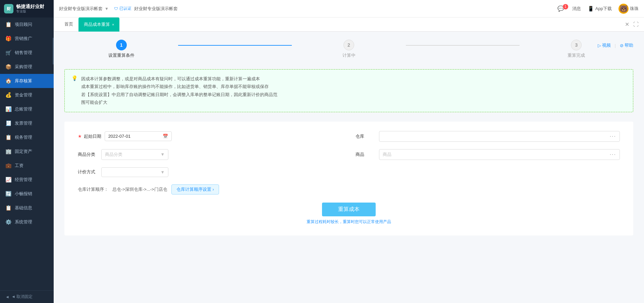 The height and width of the screenshot is (303, 644). What do you see at coordinates (349, 49) in the screenshot?
I see `step-2: 2 计算中` at bounding box center [349, 49].